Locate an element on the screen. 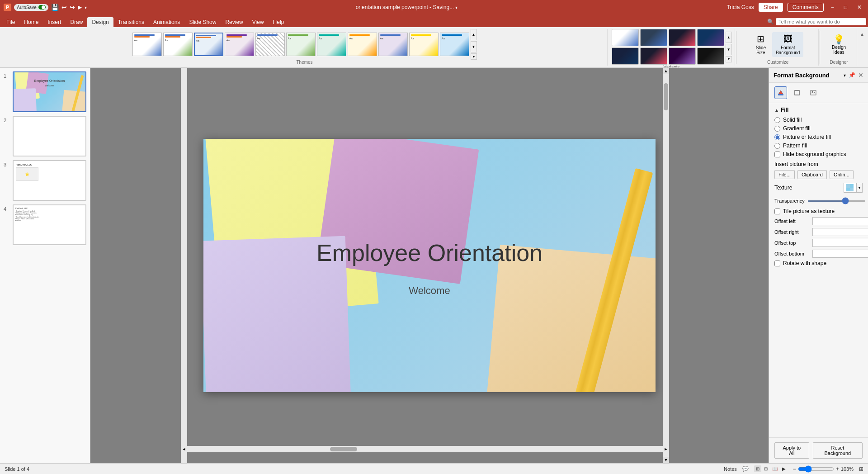 The height and width of the screenshot is (474, 868). theme-item-10: Aa is located at coordinates (424, 44).